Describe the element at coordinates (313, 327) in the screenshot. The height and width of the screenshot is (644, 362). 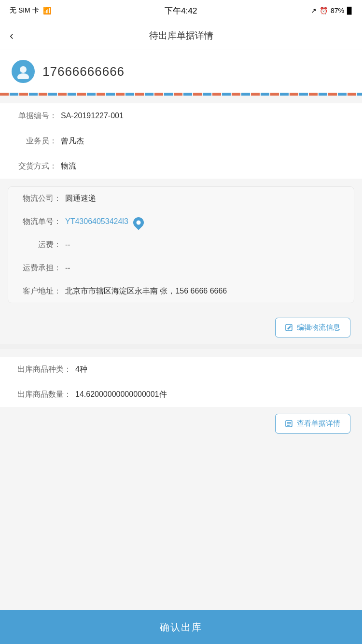
I see `edit-logistics-button: 编辑物流信息` at that location.